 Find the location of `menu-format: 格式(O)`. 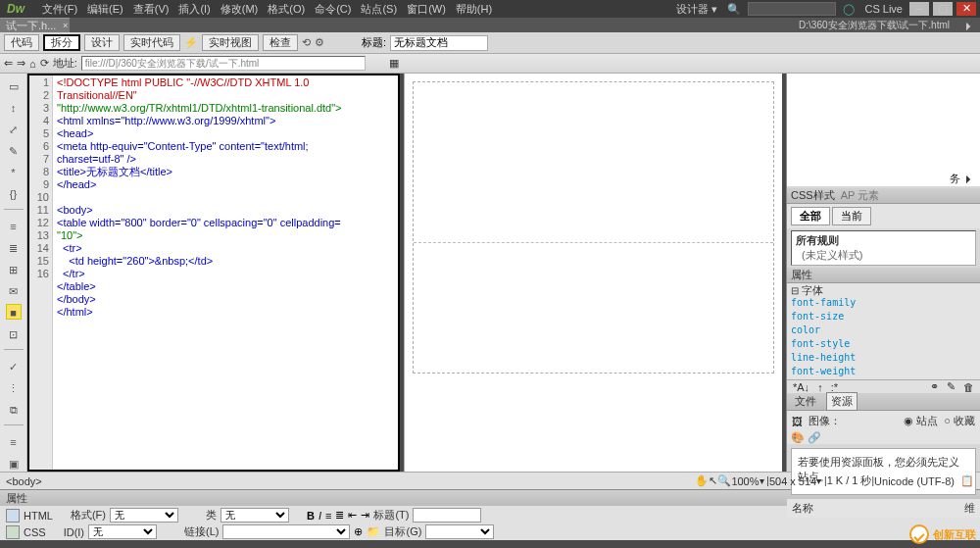

menu-format: 格式(O) is located at coordinates (286, 10).